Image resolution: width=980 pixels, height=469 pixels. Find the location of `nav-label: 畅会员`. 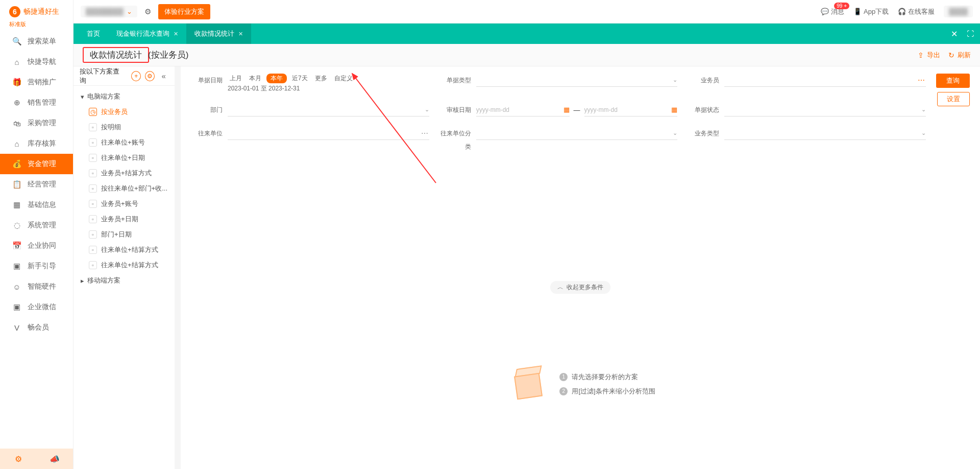

nav-label: 畅会员 is located at coordinates (38, 327).